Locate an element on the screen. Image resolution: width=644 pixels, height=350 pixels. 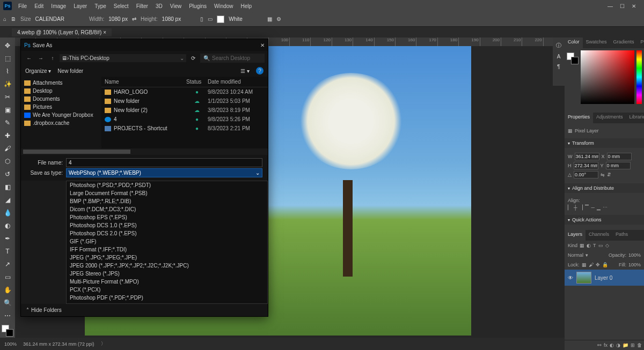
width-value: 1080 px is located at coordinates (118, 19).